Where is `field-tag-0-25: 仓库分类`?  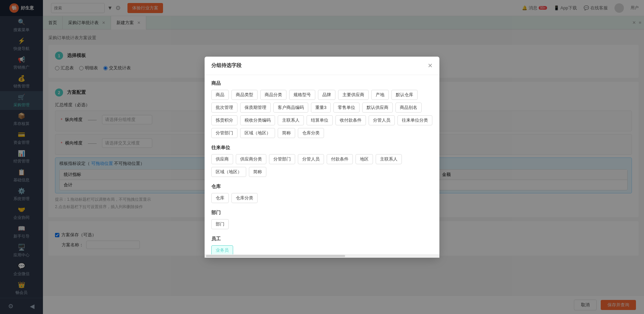 field-tag-0-25: 仓库分类 is located at coordinates (311, 133).